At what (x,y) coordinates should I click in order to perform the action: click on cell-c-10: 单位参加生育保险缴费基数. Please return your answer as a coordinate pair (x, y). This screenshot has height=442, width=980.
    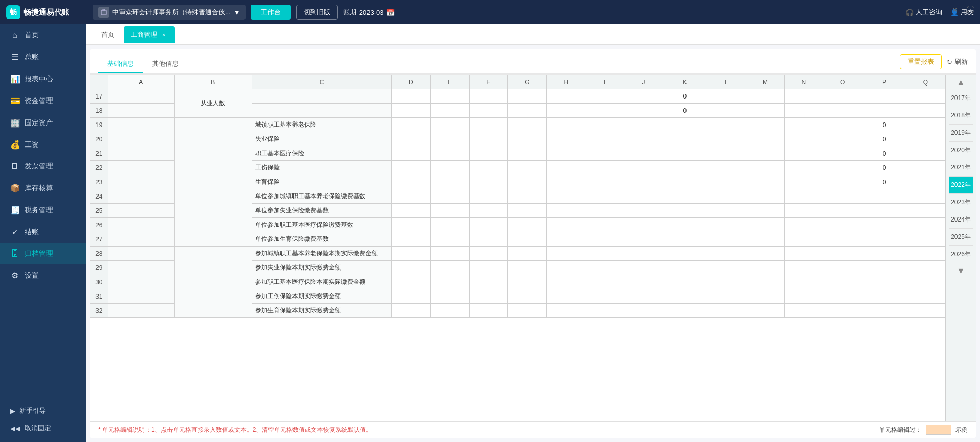
    Looking at the image, I should click on (322, 239).